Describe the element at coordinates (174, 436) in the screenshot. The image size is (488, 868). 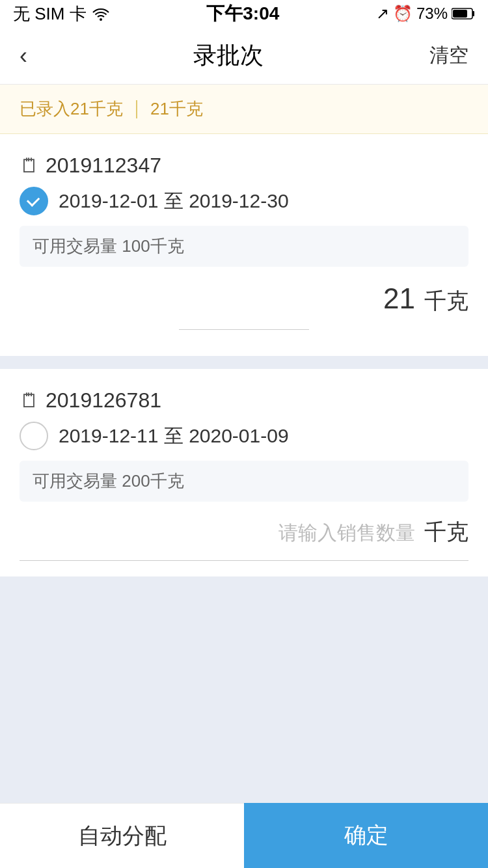
I see `batch2-date: 2019-12-11 至 2020-01-09` at that location.